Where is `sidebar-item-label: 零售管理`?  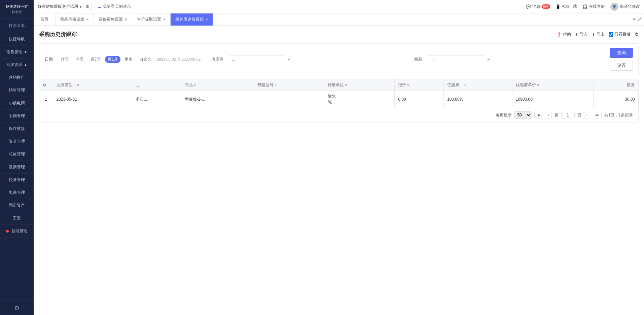
sidebar-item-label: 零售管理 is located at coordinates (14, 52).